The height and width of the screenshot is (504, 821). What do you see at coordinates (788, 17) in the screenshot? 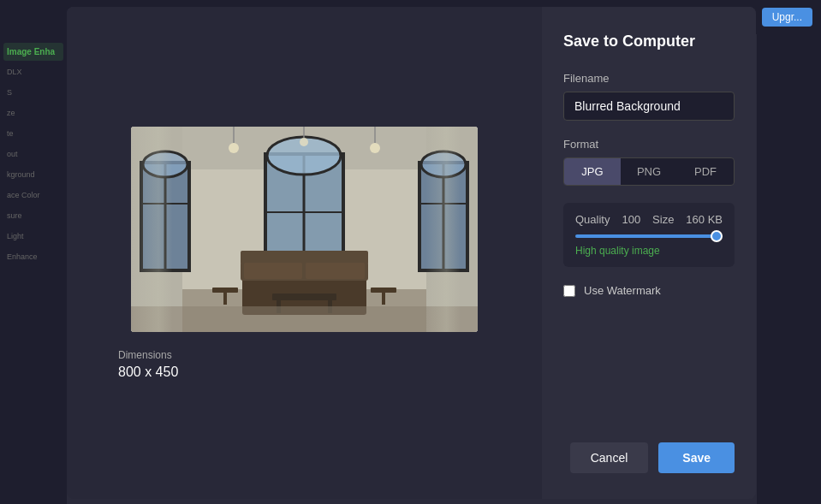
I see `upgrade-button: Upgr...` at bounding box center [788, 17].